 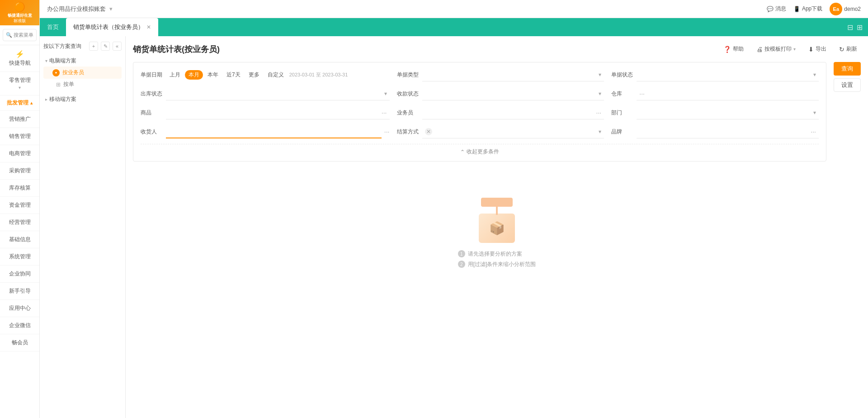 What do you see at coordinates (20, 154) in the screenshot?
I see `ecommerce-label: 电商管理` at bounding box center [20, 154].